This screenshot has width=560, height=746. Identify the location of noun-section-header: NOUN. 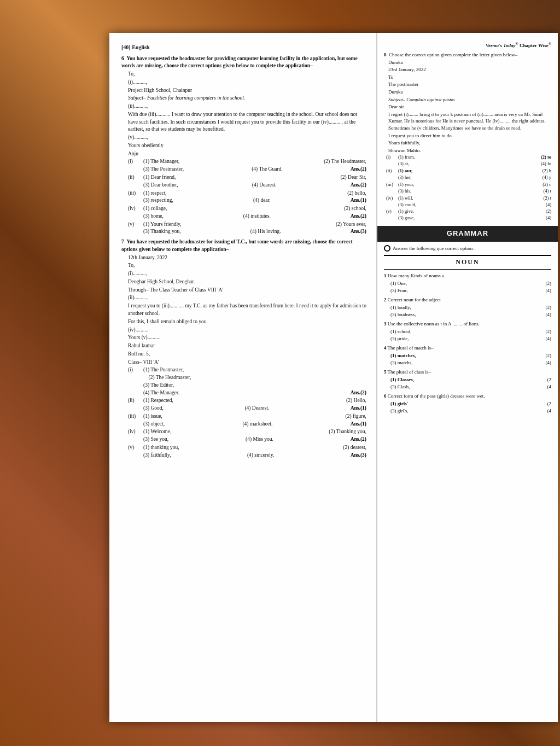
(468, 262).